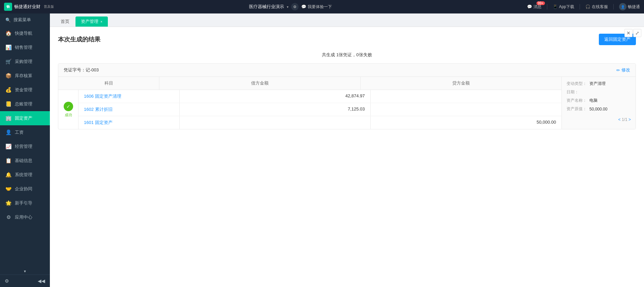 The height and width of the screenshot is (287, 644). What do you see at coordinates (347, 39) in the screenshot?
I see `page-header: 本次生成的结果 返回固定资产` at bounding box center [347, 39].